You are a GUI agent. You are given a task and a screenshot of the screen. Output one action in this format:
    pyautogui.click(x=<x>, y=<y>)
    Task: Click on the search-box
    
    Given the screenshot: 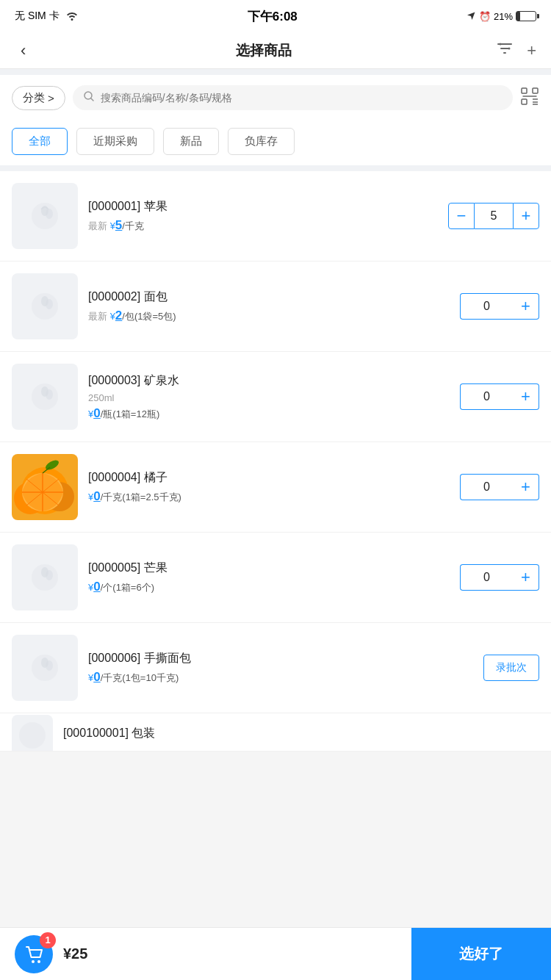 What is the action you would take?
    pyautogui.click(x=292, y=98)
    